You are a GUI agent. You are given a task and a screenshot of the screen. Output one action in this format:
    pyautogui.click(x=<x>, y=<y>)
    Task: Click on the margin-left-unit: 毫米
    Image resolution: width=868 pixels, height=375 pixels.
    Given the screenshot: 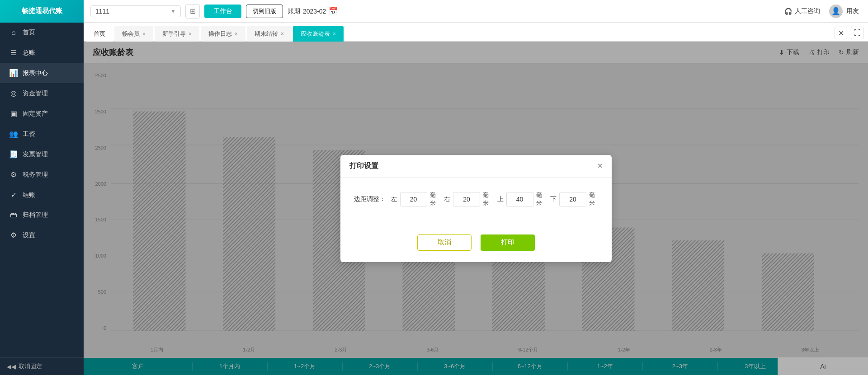 What is the action you would take?
    pyautogui.click(x=434, y=199)
    